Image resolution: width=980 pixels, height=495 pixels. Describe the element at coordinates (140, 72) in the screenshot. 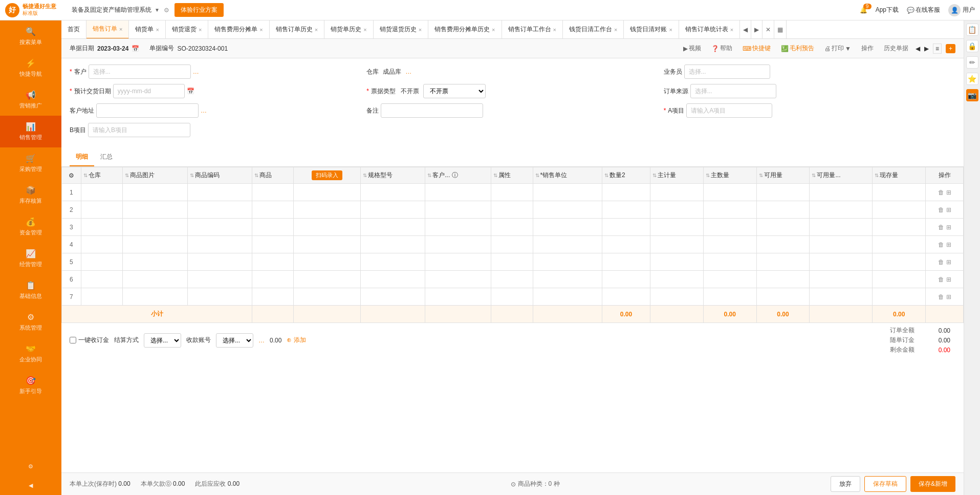

I see `customer-input` at that location.